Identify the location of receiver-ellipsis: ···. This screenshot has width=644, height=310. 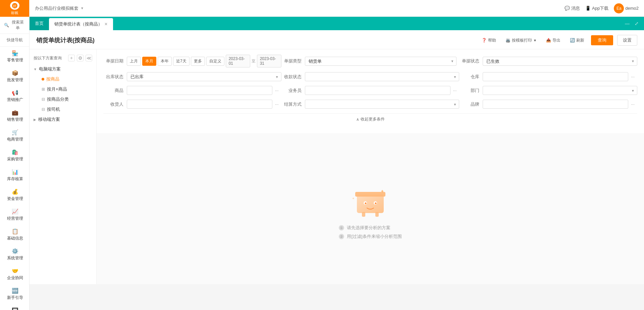
(277, 104).